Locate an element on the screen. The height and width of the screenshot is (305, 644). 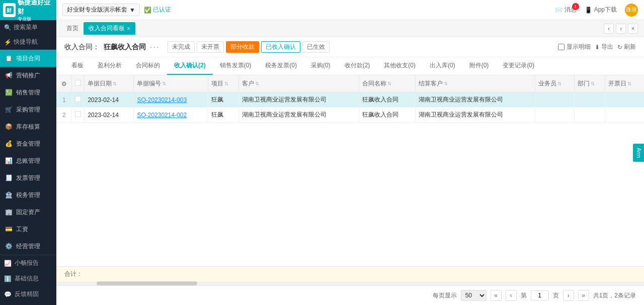
lightning-icon: ⚡ is located at coordinates (8, 42).